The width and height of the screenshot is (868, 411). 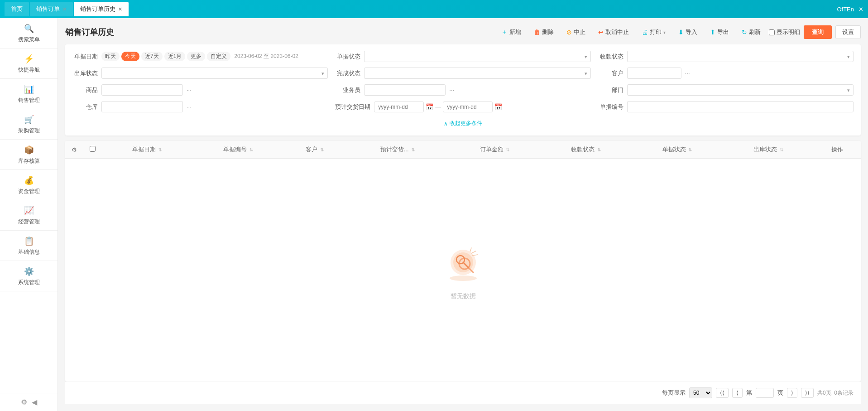 I want to click on delivery-status-select, so click(x=215, y=73).